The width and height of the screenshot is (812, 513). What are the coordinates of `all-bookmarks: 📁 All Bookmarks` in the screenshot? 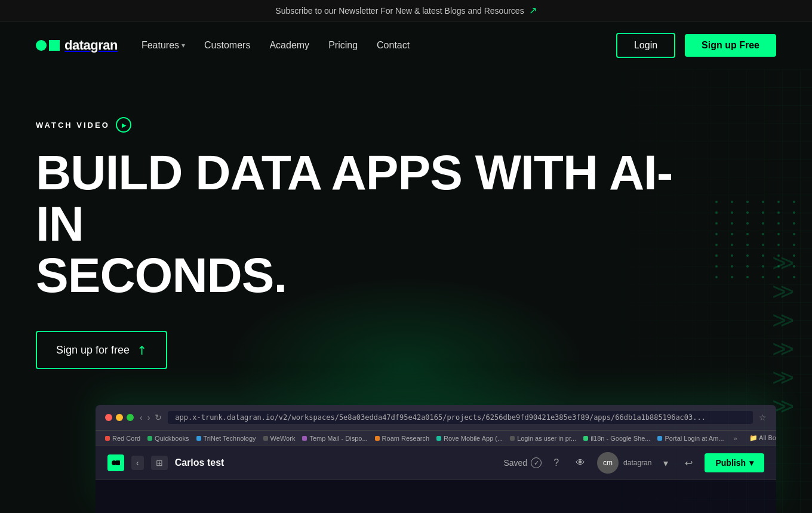 It's located at (763, 438).